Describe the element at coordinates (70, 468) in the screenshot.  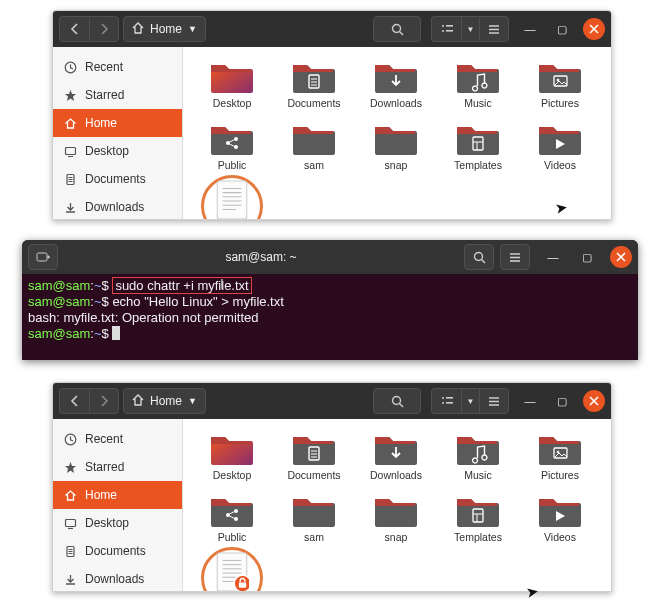
I see `star-icon` at that location.